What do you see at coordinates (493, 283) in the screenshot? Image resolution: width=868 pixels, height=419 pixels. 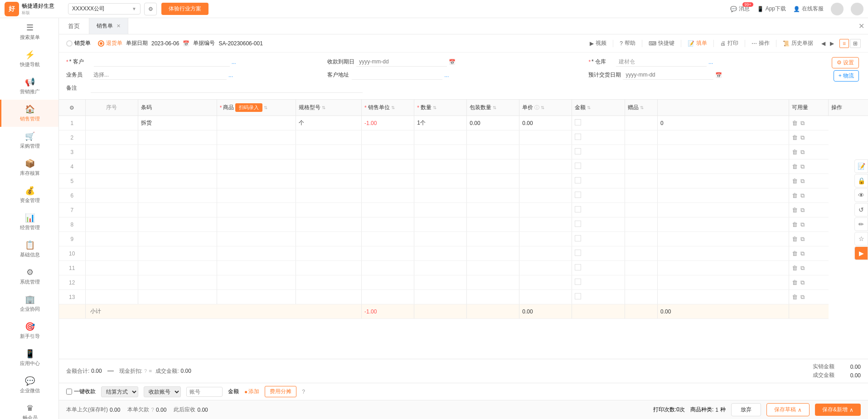 I see `r12pr` at bounding box center [493, 283].